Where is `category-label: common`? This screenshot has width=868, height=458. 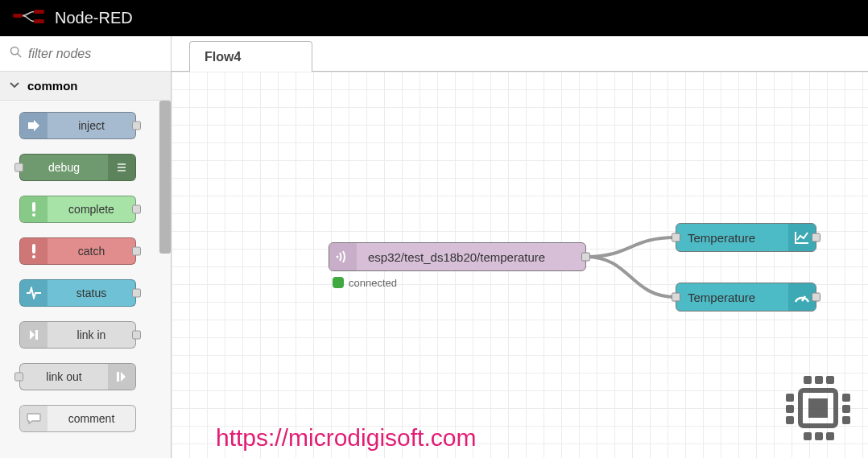
category-label: common is located at coordinates (53, 85).